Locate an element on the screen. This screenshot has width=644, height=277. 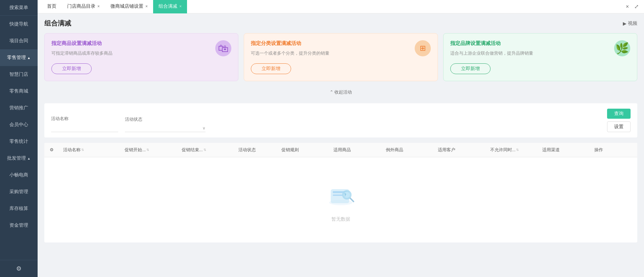
th-channel-label: 适用渠道 is located at coordinates (551, 150).